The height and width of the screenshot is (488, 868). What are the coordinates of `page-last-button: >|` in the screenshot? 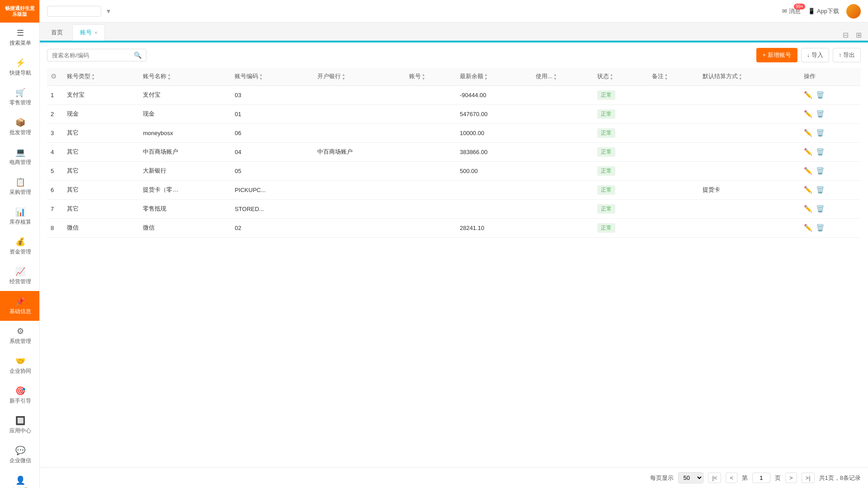 It's located at (808, 478).